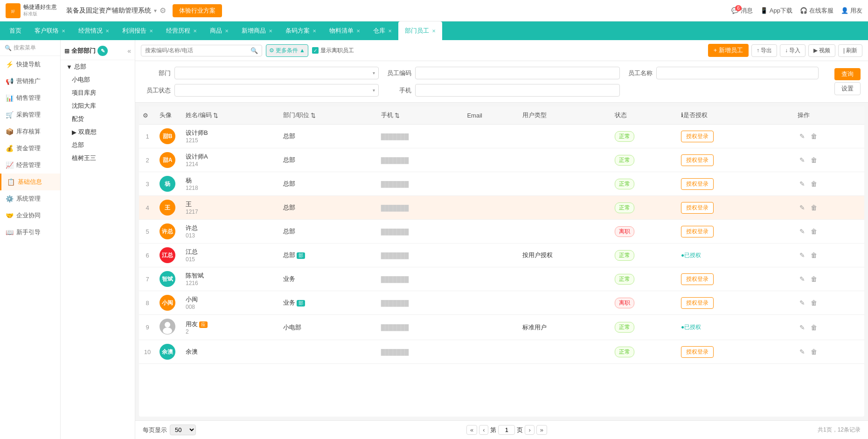 The image size is (868, 439). I want to click on sidebar-item-inventory: 📦 库存核算, so click(30, 132).